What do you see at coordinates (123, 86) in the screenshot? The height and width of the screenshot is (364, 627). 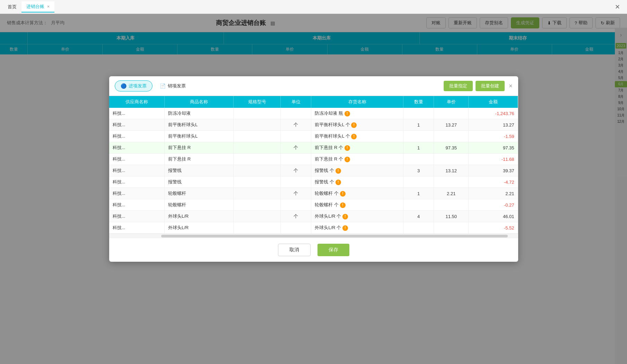 I see `inbound-tab-icon: 🔵` at bounding box center [123, 86].